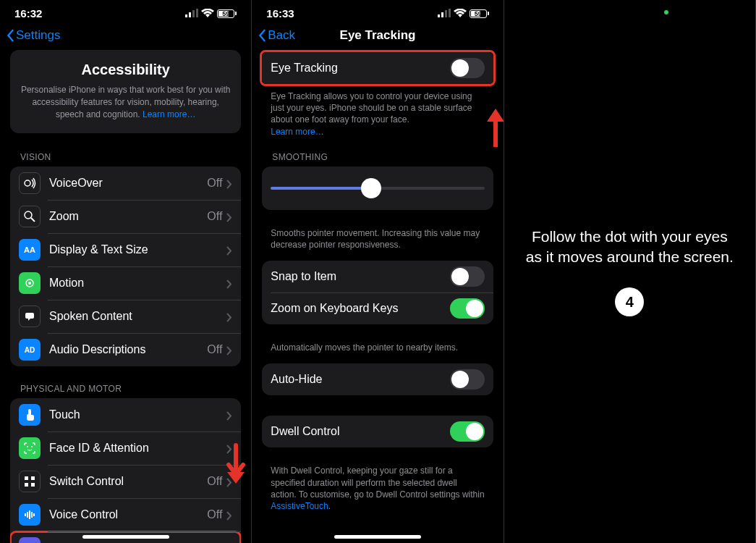  I want to click on snap-list: Snap to Item Zoom on Keyboard Keys, so click(378, 292).